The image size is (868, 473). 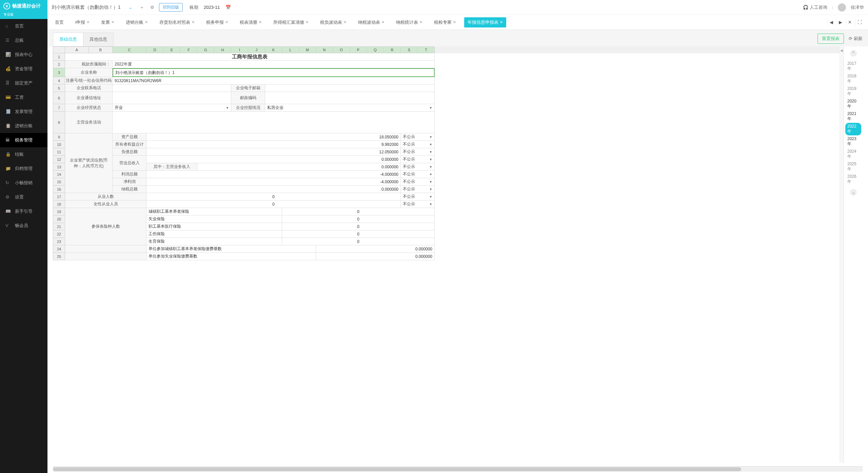 What do you see at coordinates (850, 22) in the screenshot?
I see `tabs-close-all-icon: ✕` at bounding box center [850, 22].